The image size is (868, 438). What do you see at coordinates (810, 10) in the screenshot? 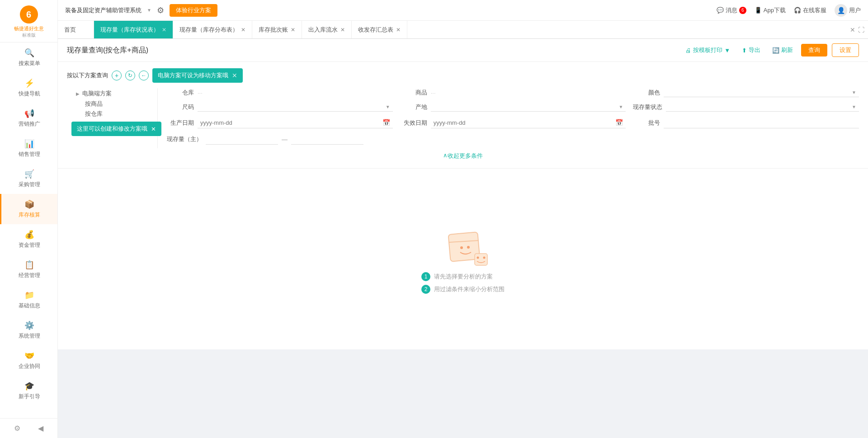
I see `online-support-action: 🎧 在线客服` at bounding box center [810, 10].